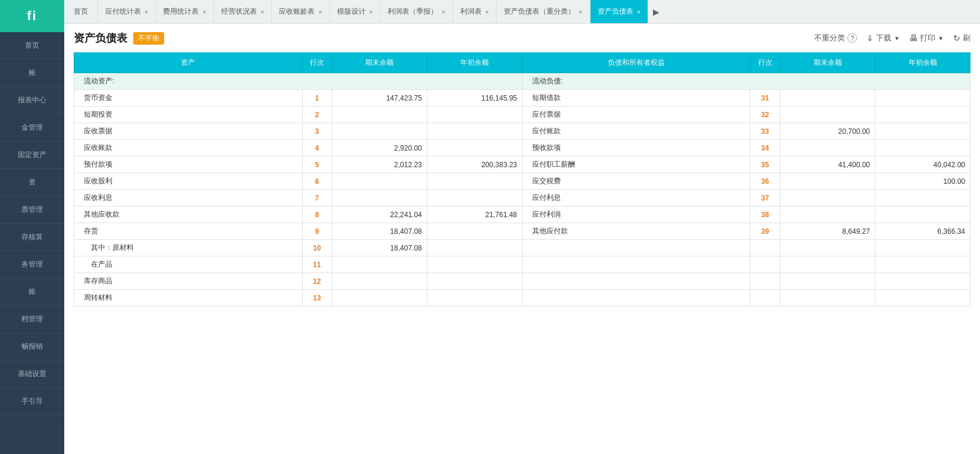 This screenshot has width=980, height=454. I want to click on refresh-button: ↻ 刷, so click(962, 38).